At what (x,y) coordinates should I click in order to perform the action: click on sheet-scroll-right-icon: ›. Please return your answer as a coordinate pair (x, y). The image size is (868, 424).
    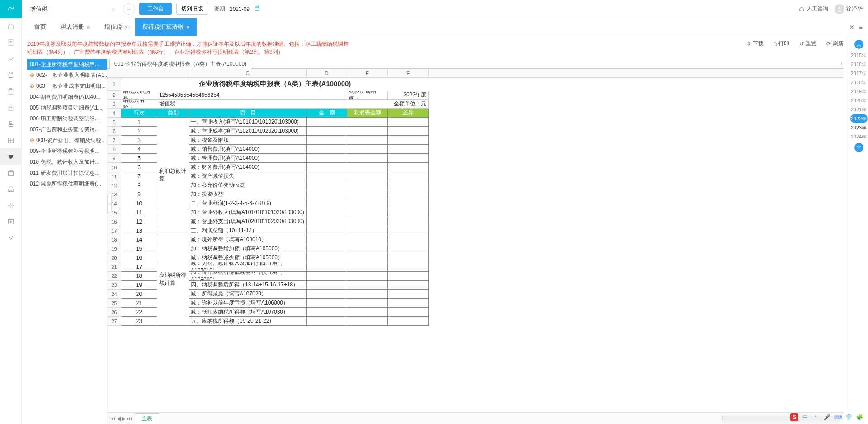
    Looking at the image, I should click on (842, 63).